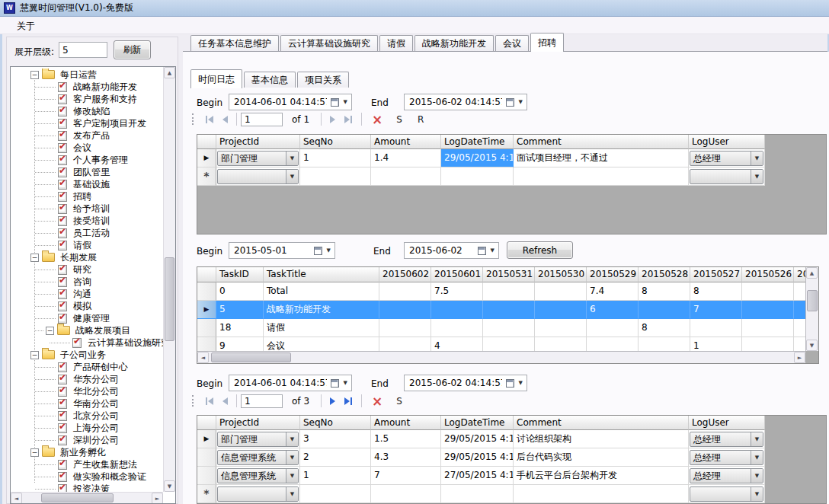 Image resolution: width=829 pixels, height=504 pixels. I want to click on tree-item-leaf: 产生收集新想法, so click(87, 464).